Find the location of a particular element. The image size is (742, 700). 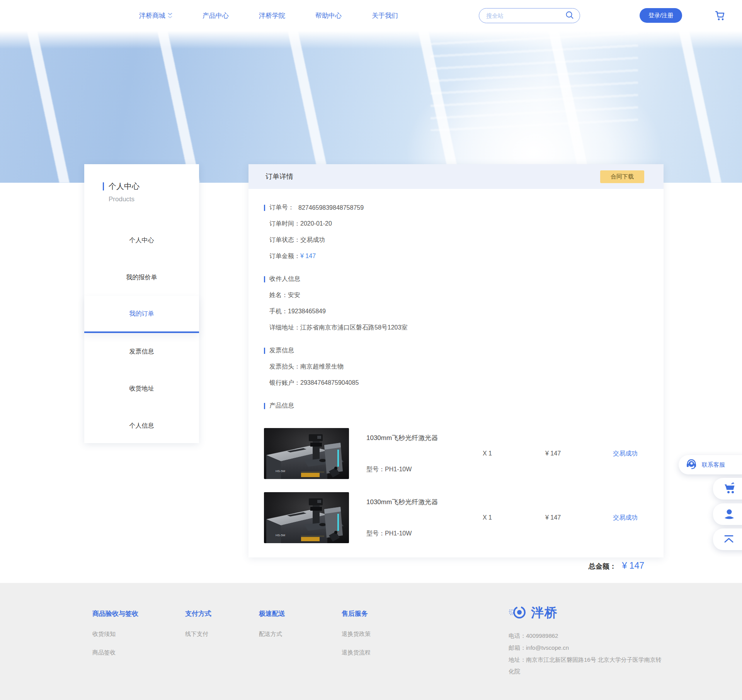

contact-email-label: 邮箱： is located at coordinates (517, 647).